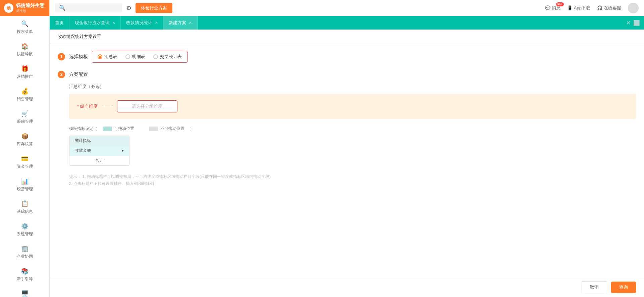 Image resolution: width=644 pixels, height=297 pixels. I want to click on legend-close-paren: ）, so click(192, 129).